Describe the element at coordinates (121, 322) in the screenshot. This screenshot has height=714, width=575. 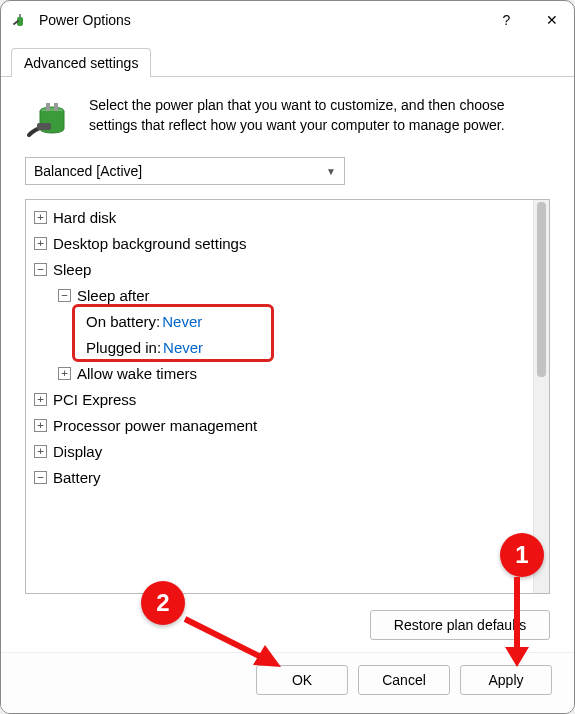
I see `tree-label: On battery` at that location.